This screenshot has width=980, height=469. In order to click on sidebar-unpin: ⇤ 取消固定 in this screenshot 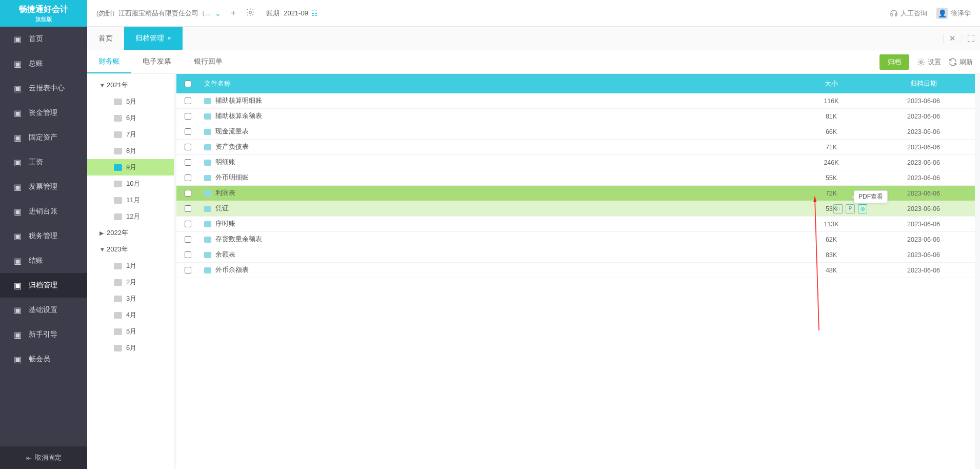, I will do `click(44, 458)`.